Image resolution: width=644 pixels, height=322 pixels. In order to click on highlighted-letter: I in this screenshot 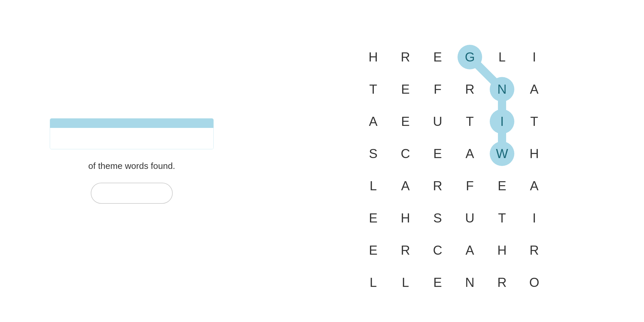, I will do `click(502, 121)`.